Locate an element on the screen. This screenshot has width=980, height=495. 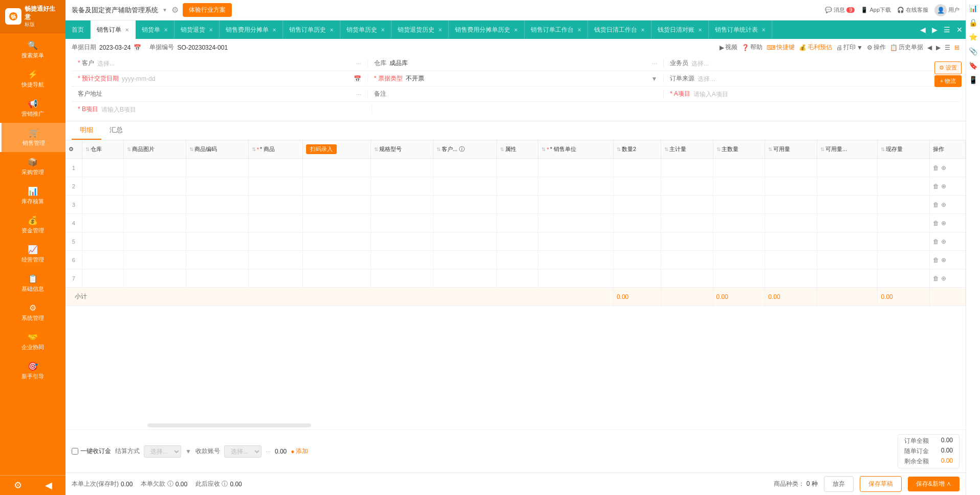
sidebar-collapse-icon: ◀ is located at coordinates (49, 485).